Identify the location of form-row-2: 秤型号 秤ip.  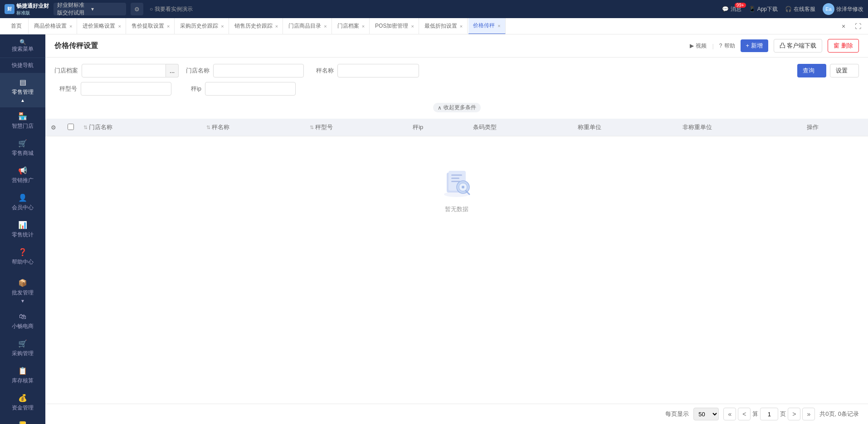
(457, 89).